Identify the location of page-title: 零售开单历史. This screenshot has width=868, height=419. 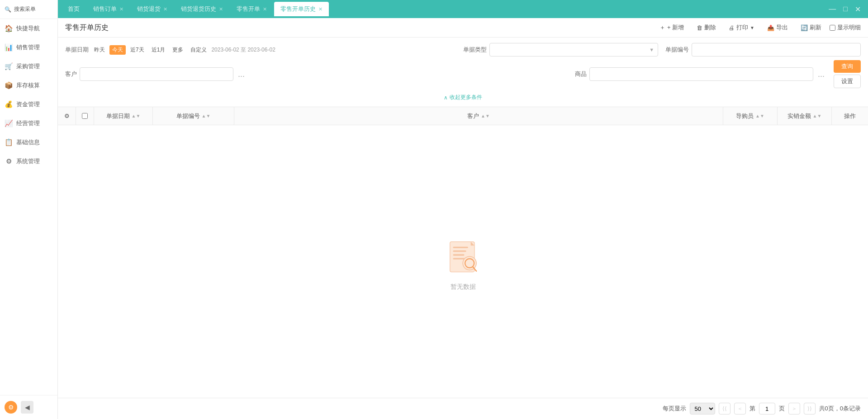
(358, 28).